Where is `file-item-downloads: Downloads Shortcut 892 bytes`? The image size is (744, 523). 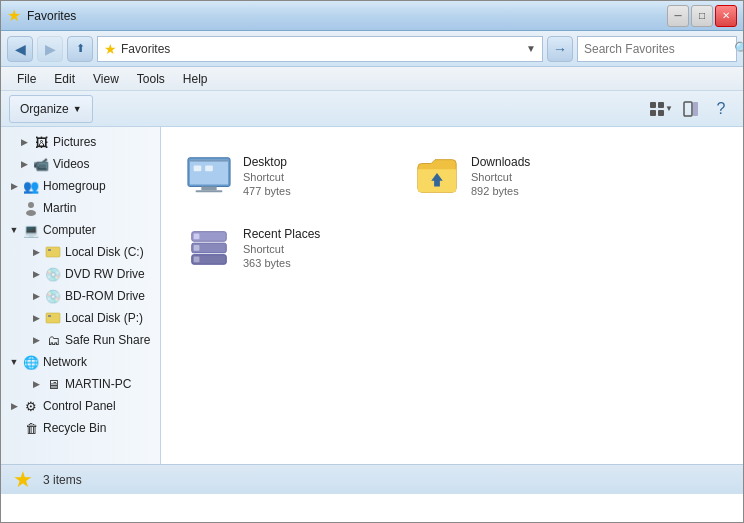
file-item-downloads: Downloads Shortcut 892 bytes is located at coordinates (515, 175).